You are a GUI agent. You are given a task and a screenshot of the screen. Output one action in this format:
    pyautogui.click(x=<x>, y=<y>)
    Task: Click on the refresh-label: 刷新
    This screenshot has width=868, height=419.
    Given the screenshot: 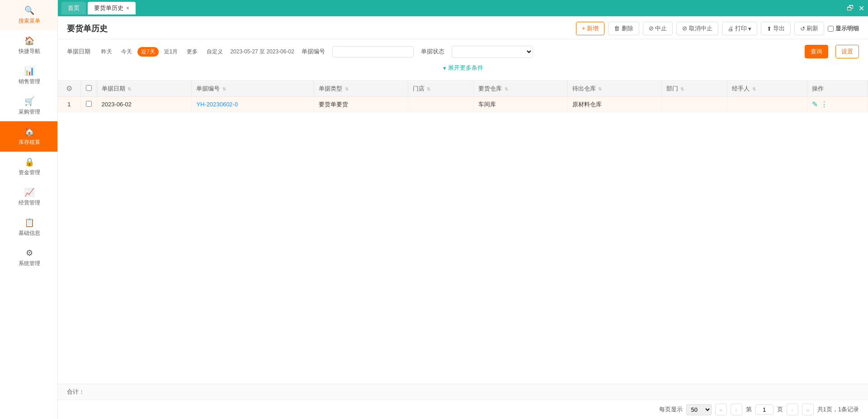 What is the action you would take?
    pyautogui.click(x=812, y=29)
    